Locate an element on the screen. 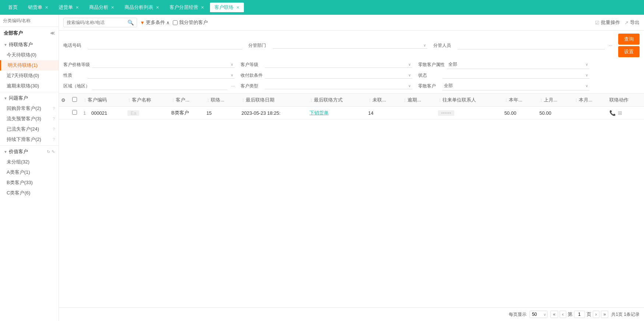  sidebar-item-churn-warning: 流失预警客户(3) ? is located at coordinates (29, 119).